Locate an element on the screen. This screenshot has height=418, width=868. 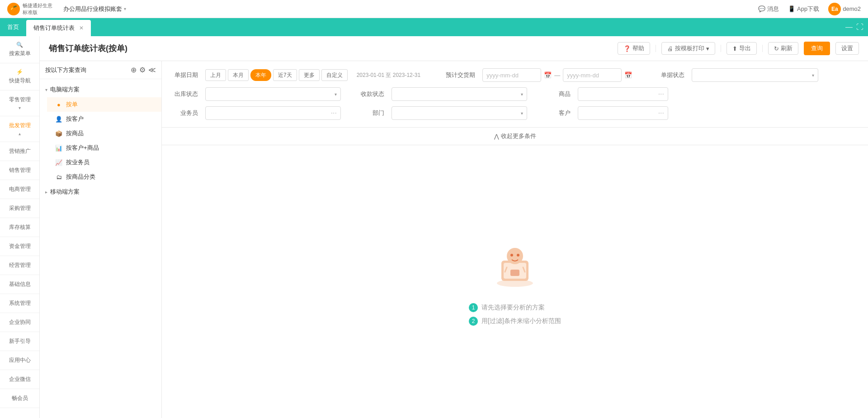
status-select is located at coordinates (755, 75).